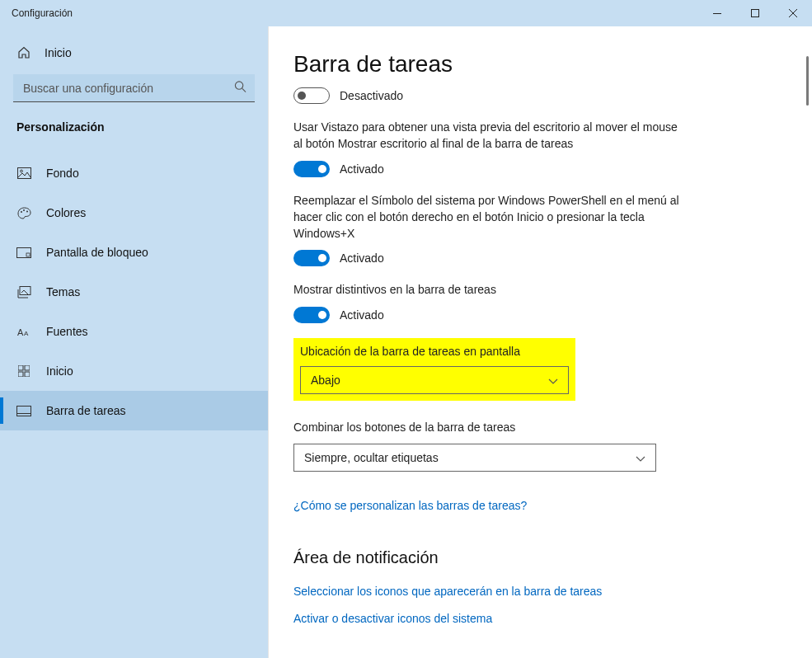 This screenshot has height=658, width=812. Describe the element at coordinates (68, 331) in the screenshot. I see `sidebar-item-label: Fuentes` at that location.